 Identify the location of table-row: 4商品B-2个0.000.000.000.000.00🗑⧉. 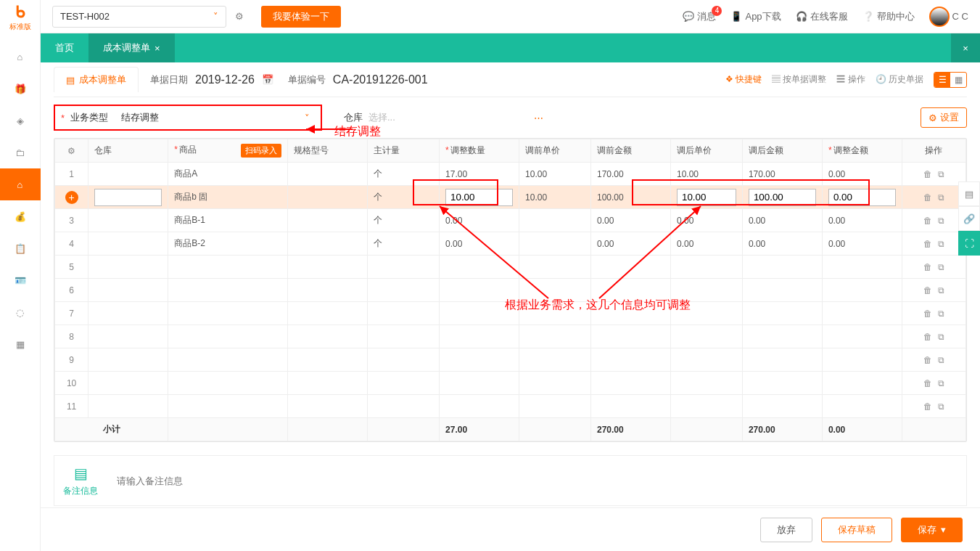
(511, 244).